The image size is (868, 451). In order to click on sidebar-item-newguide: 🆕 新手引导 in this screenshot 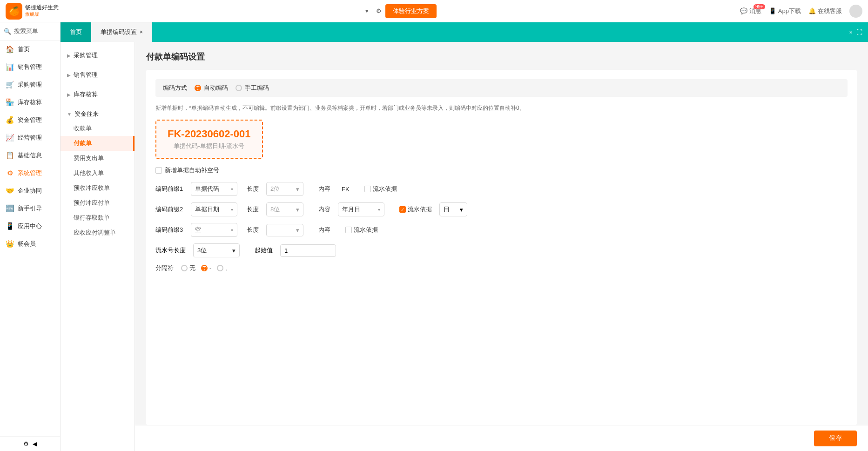, I will do `click(30, 209)`.